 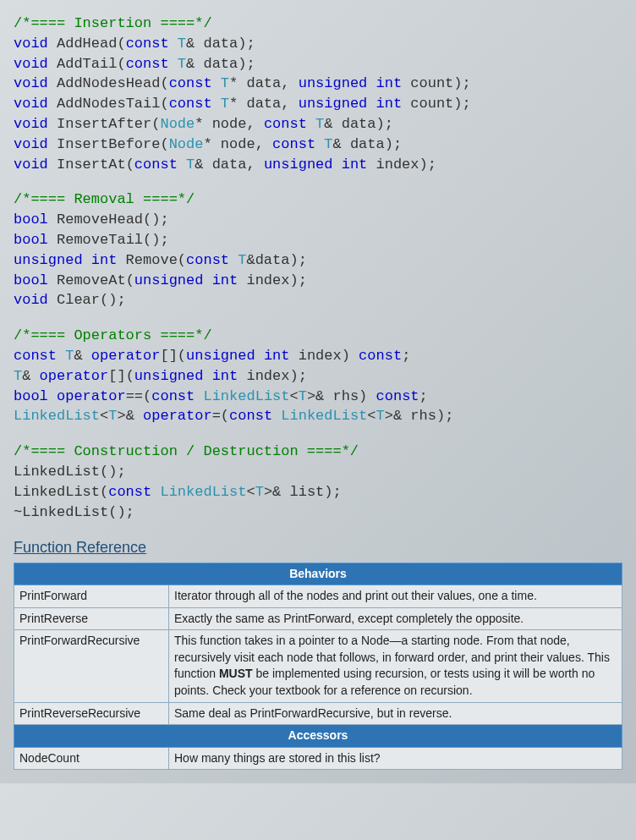 What do you see at coordinates (318, 452) in the screenshot?
I see `code-comment: /*==== Construction / Destruction ====*/` at bounding box center [318, 452].